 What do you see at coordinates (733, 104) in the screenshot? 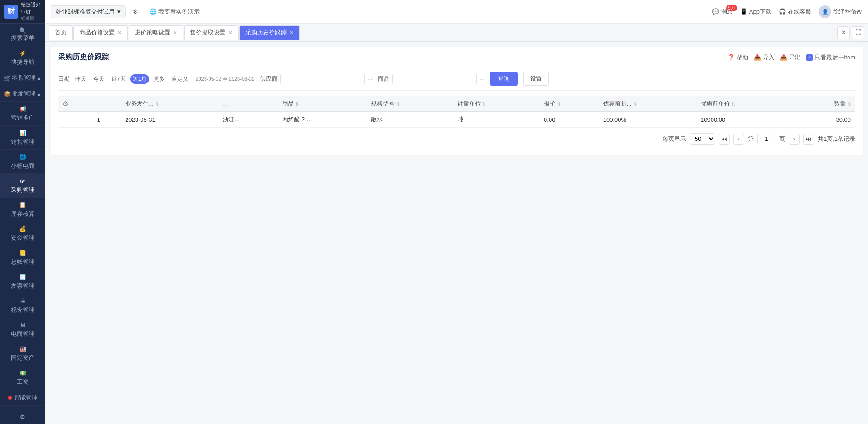
I see `sort-icon-pre-discount: ⇅` at bounding box center [733, 104].